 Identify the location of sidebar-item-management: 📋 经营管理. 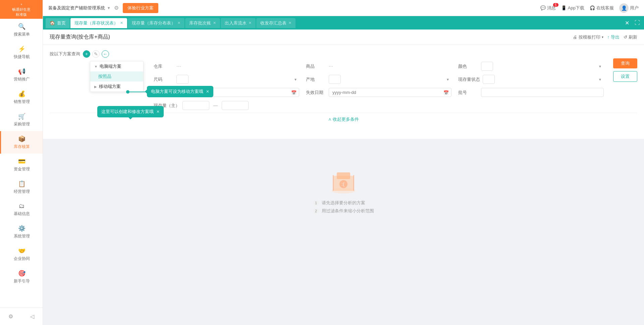
(21, 187).